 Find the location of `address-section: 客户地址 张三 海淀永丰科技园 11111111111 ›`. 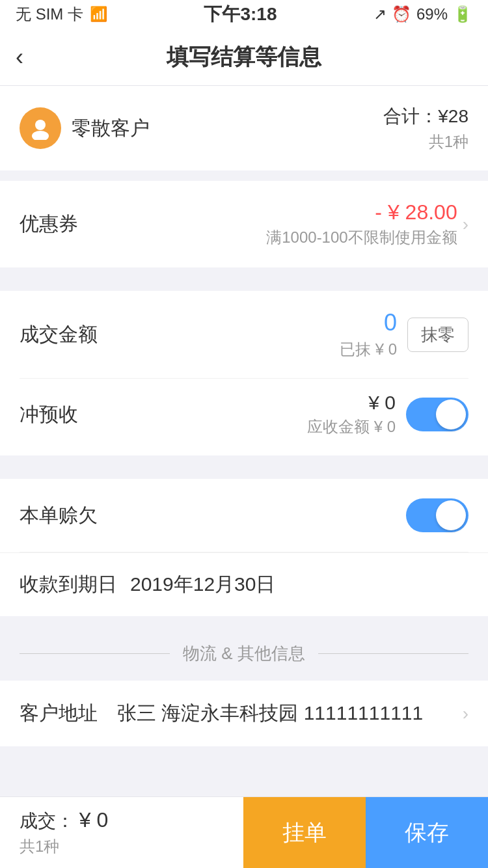

address-section: 客户地址 张三 海淀永丰科技园 11111111111 › is located at coordinates (244, 713).